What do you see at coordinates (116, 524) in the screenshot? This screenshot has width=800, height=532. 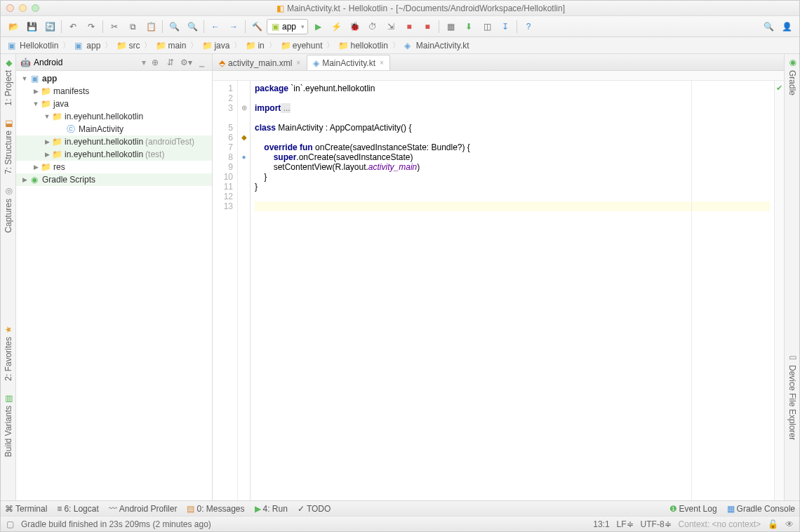 I see `status-message: Gradle build finished in 23s 209ms (2 mi…` at bounding box center [116, 524].